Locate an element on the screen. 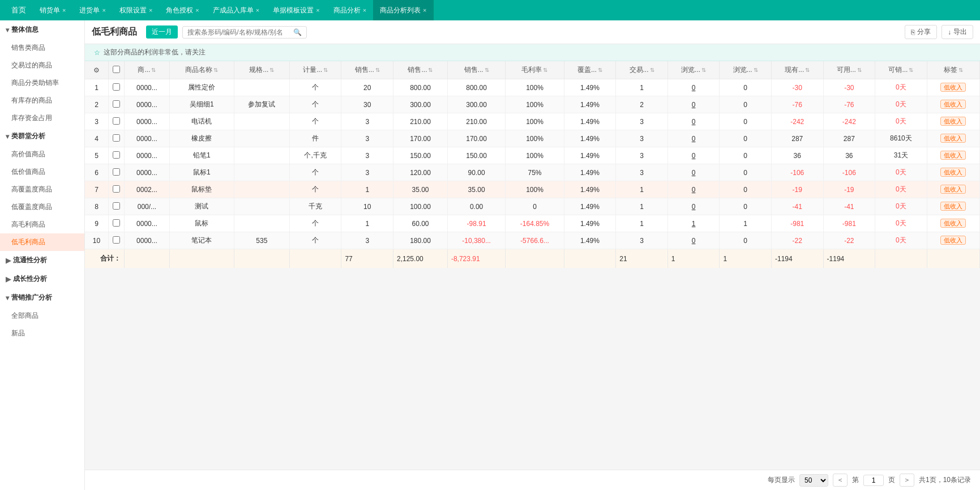 The width and height of the screenshot is (980, 490). close-analysis-icon: × is located at coordinates (365, 10).